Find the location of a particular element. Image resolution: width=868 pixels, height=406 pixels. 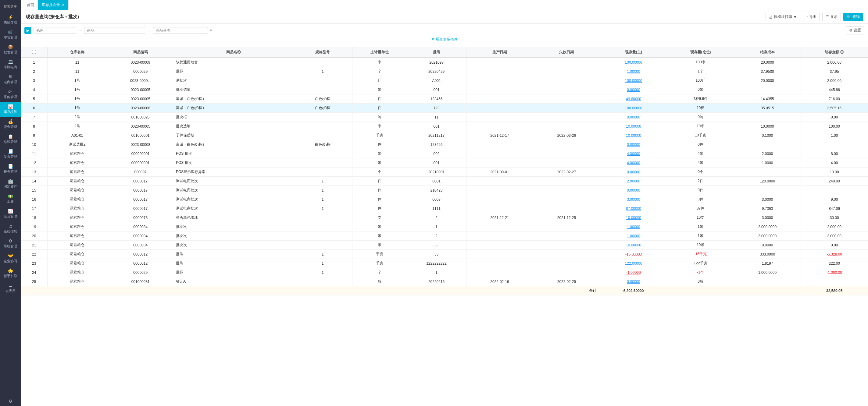

cell-spec: 1 is located at coordinates (323, 181).